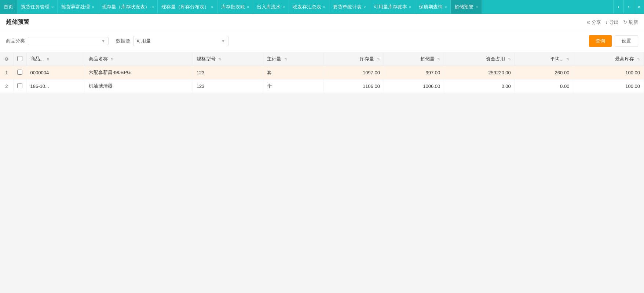  I want to click on nav-stock-status-label: 现存量（库存状况表）, so click(126, 7).